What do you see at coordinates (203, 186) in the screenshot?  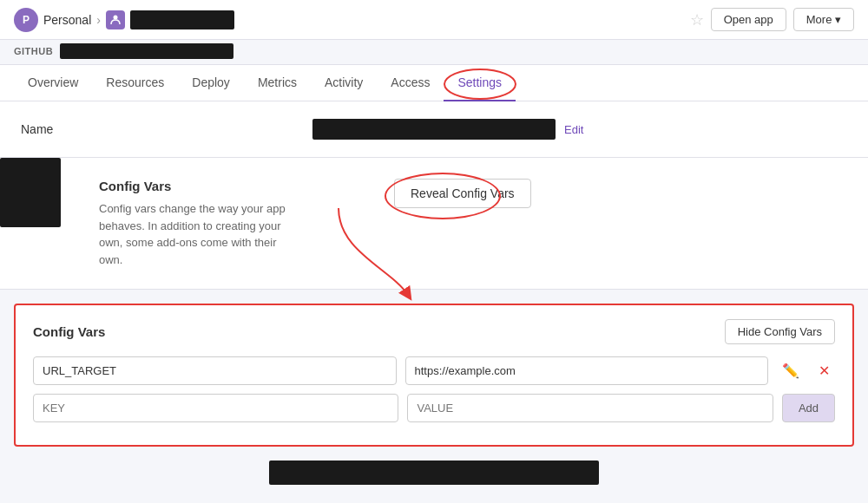 I see `config-vars-title: Config Vars` at bounding box center [203, 186].